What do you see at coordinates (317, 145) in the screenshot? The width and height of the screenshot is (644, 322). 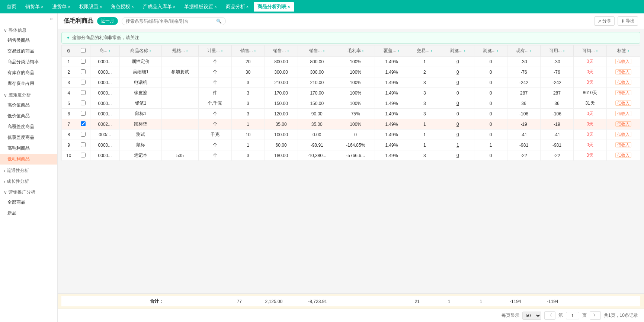 I see `row-sale-amount: -98.91` at bounding box center [317, 145].